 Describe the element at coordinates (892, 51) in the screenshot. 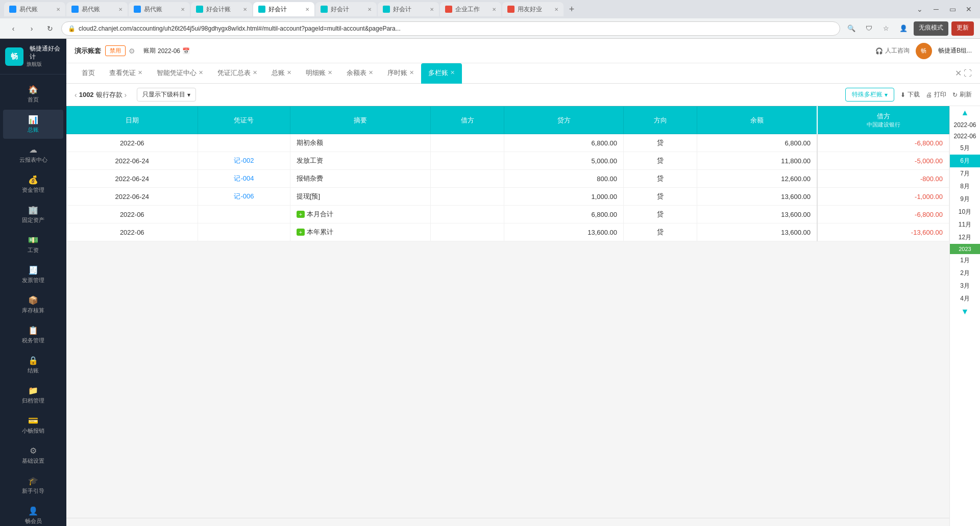

I see `consult-button: 🎧 人工咨询` at that location.